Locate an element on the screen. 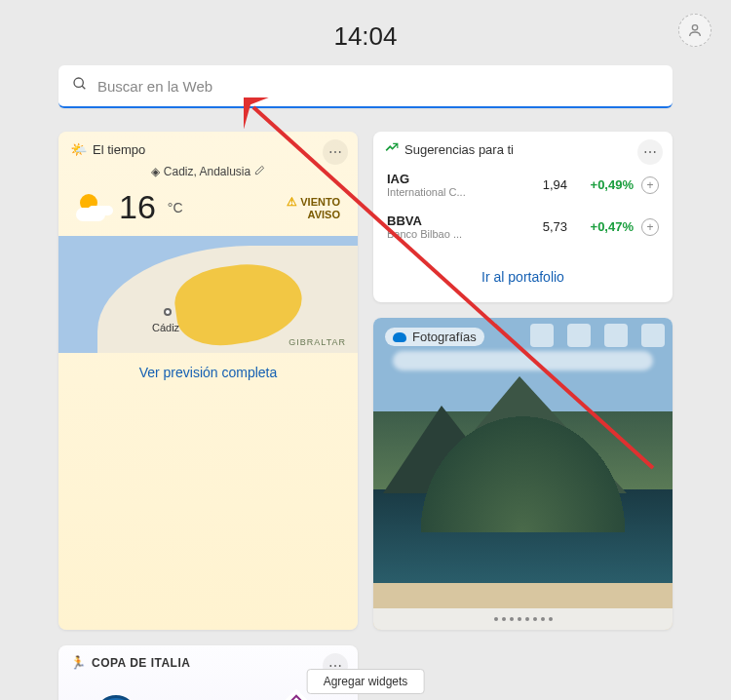 The image size is (731, 700). map-gibraltar-label: GIBRALTAR is located at coordinates (318, 342).